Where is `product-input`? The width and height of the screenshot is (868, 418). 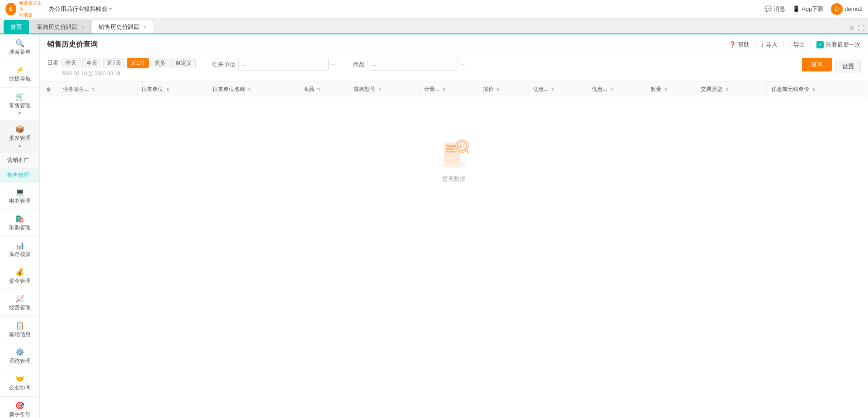
product-input is located at coordinates (413, 64).